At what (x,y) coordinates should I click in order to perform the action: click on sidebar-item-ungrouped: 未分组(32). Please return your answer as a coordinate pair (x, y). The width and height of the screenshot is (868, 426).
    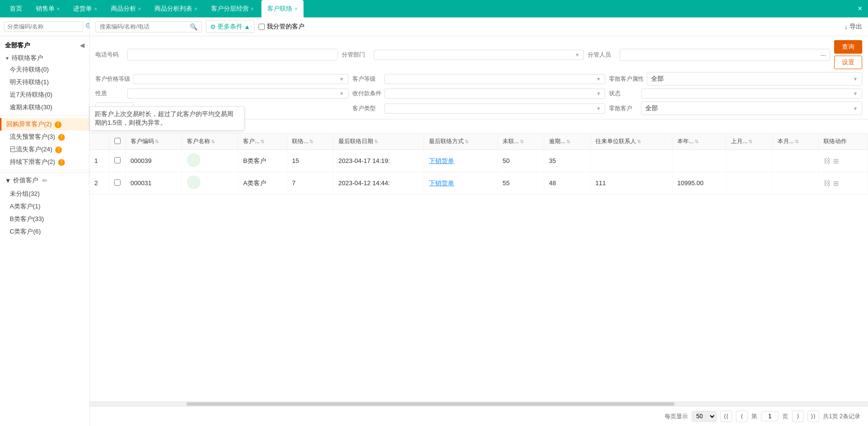
    Looking at the image, I should click on (45, 194).